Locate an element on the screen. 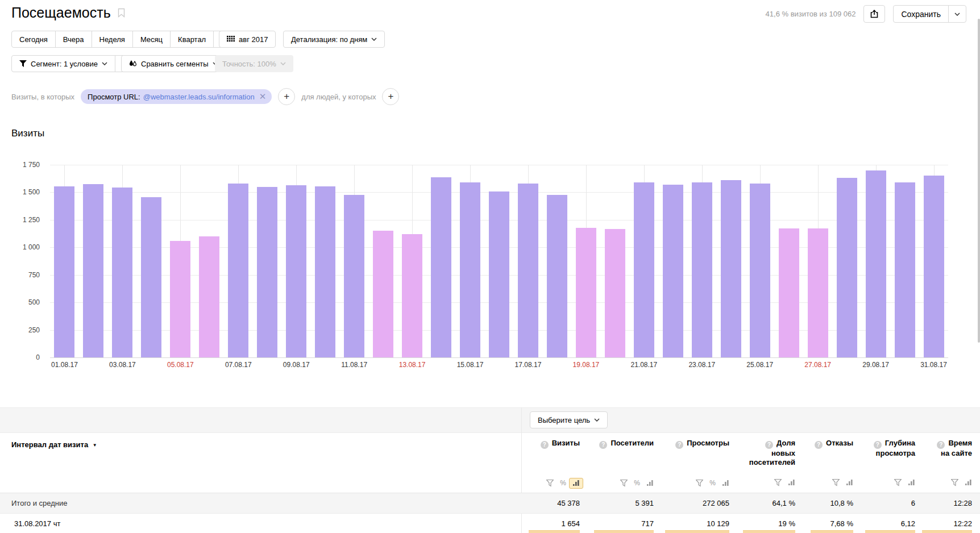 The width and height of the screenshot is (980, 533). column-header-label: просмотра is located at coordinates (896, 453).